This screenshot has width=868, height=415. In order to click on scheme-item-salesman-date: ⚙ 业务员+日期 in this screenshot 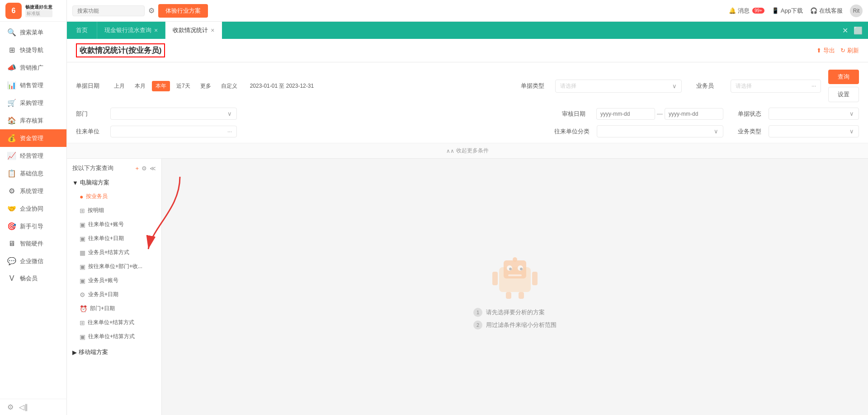, I will do `click(114, 295)`.